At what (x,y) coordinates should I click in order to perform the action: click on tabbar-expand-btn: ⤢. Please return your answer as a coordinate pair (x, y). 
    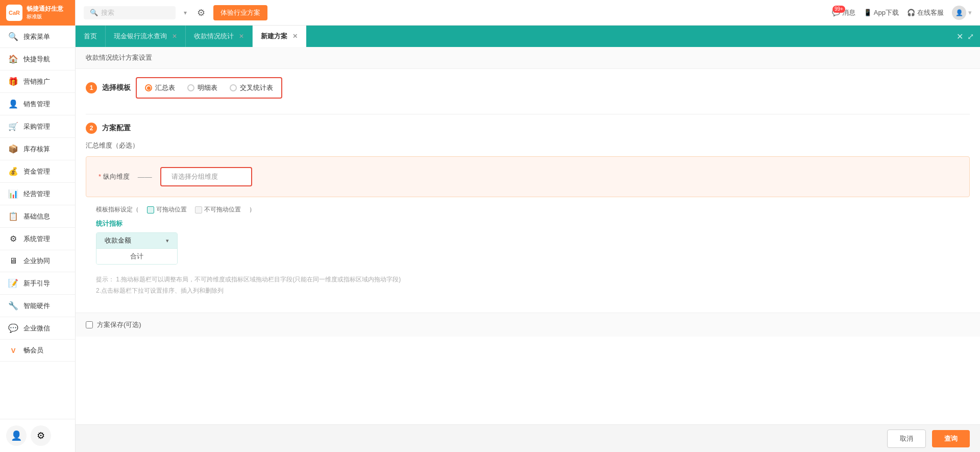
    Looking at the image, I should click on (971, 37).